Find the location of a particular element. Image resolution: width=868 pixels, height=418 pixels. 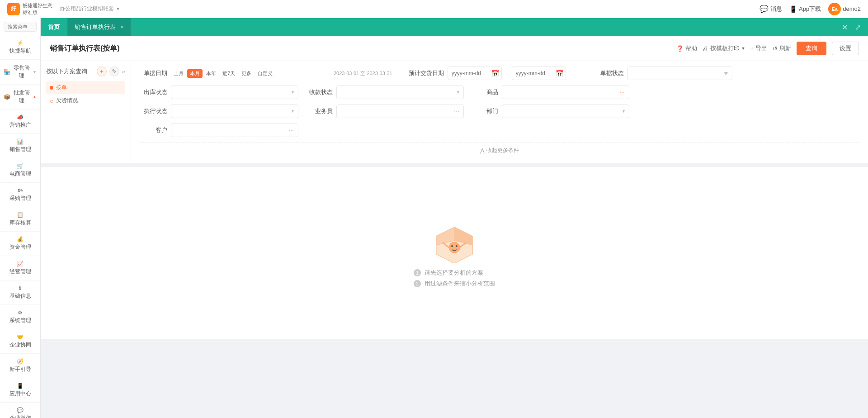

sidebar-item-quick-nav: ⚡ 快捷导航 is located at coordinates (20, 48).